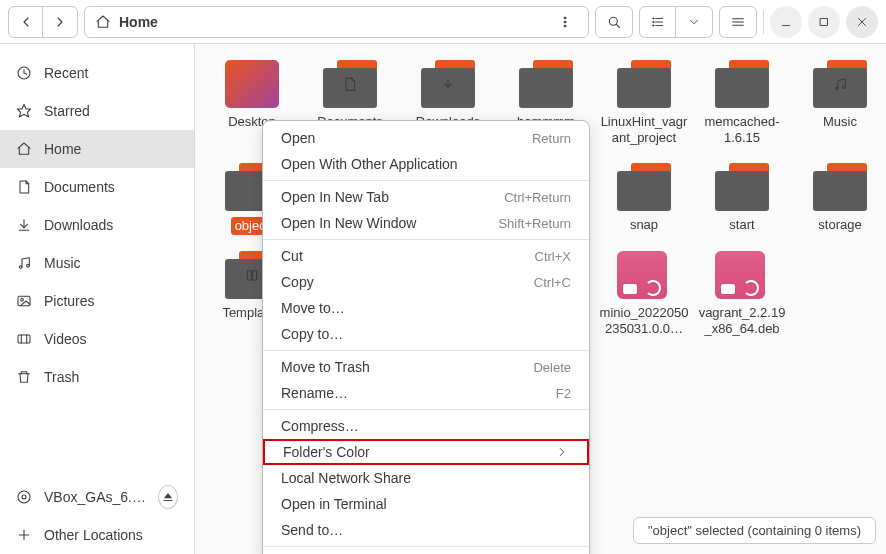 This screenshot has height=554, width=886. What do you see at coordinates (644, 104) in the screenshot?
I see `file-item: LinuxHint_vagrant_project` at bounding box center [644, 104].